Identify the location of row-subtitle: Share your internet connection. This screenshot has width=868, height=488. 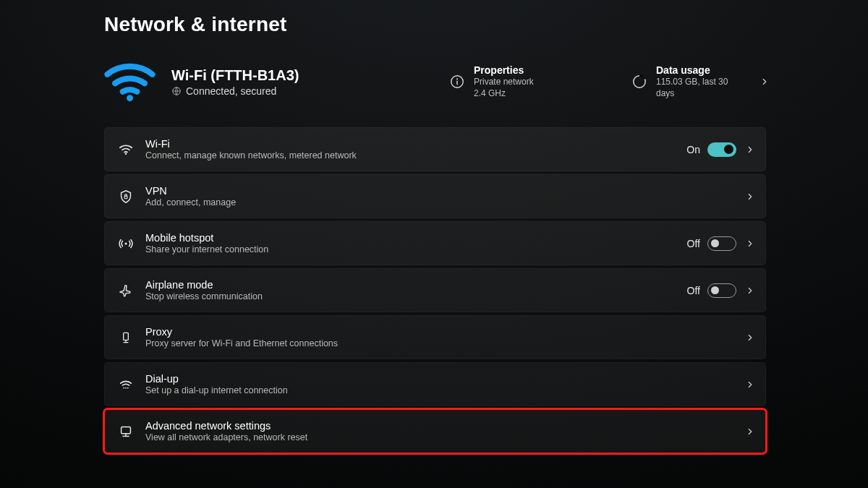
(417, 249).